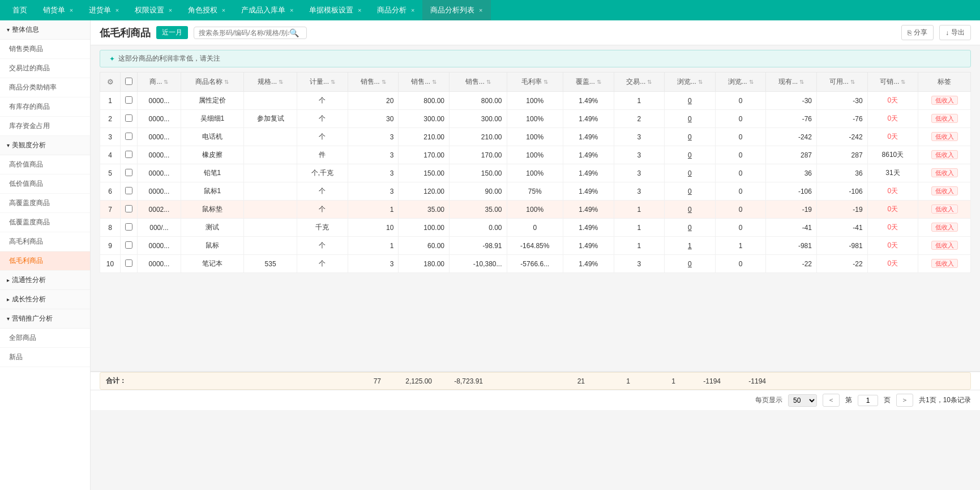  I want to click on total-row: 合计： 77 2,125.00 -8,723.91 21 1 1 -1194 -…, so click(536, 381).